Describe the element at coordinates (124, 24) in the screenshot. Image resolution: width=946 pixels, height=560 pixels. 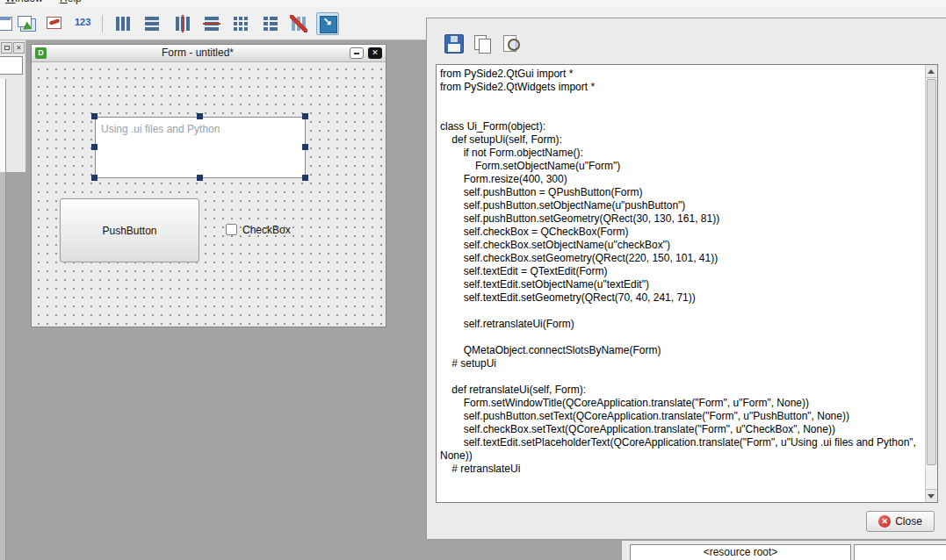
I see `layout-horizontal-icon` at that location.